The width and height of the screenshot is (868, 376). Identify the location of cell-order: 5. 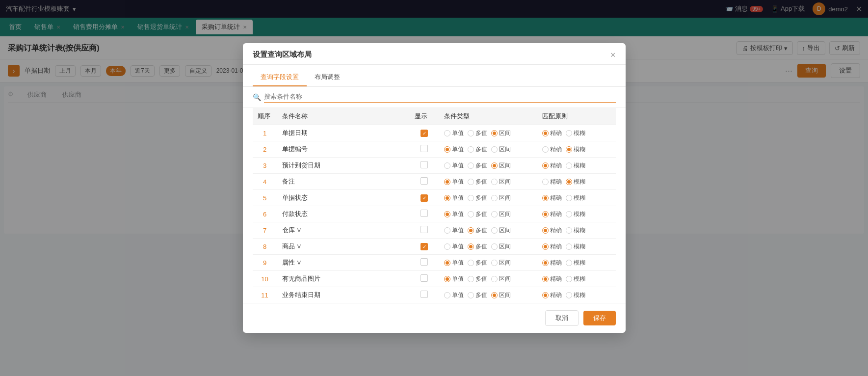
(265, 198).